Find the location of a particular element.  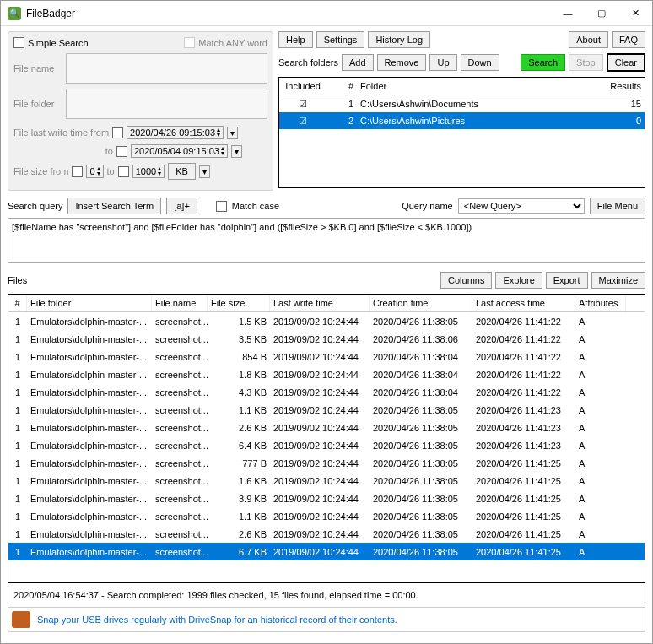

col-results: Results is located at coordinates (619, 86).